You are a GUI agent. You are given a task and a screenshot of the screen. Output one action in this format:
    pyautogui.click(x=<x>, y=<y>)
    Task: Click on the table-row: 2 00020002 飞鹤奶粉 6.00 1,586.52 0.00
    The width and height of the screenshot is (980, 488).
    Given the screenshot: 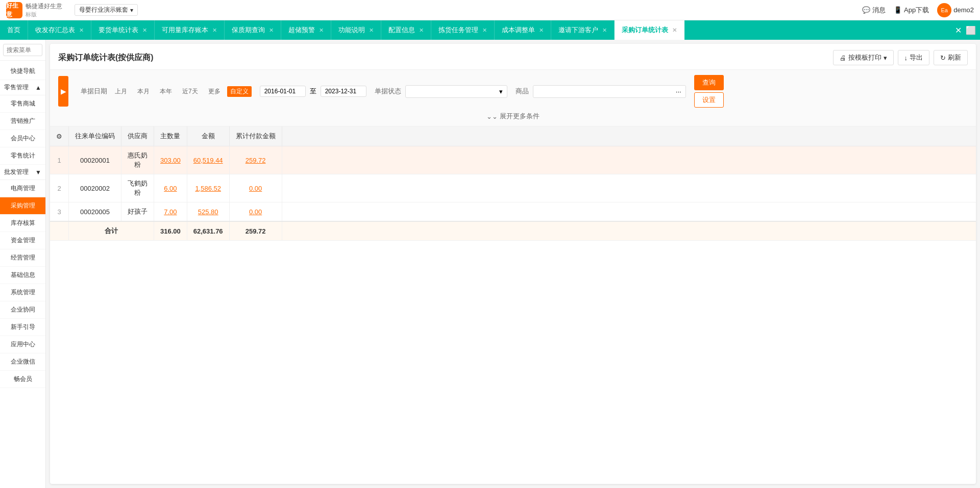 What is the action you would take?
    pyautogui.click(x=513, y=189)
    